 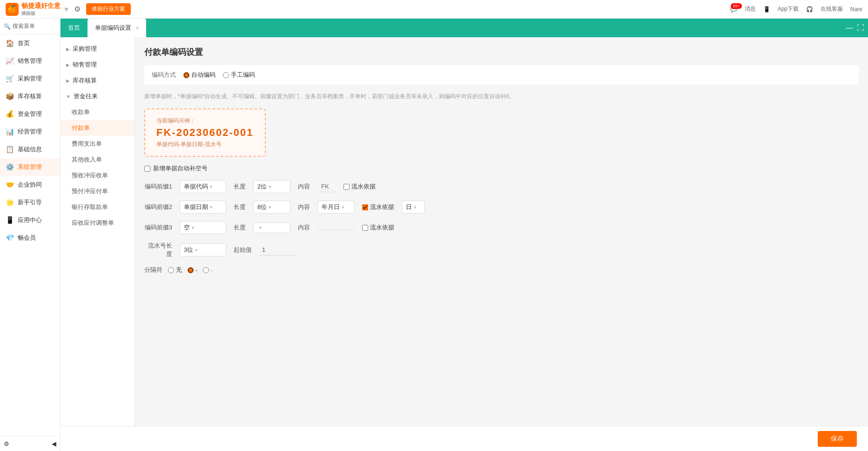 What do you see at coordinates (502, 168) in the screenshot?
I see `auto-fill-row: 新增单据自动补空号` at bounding box center [502, 168].